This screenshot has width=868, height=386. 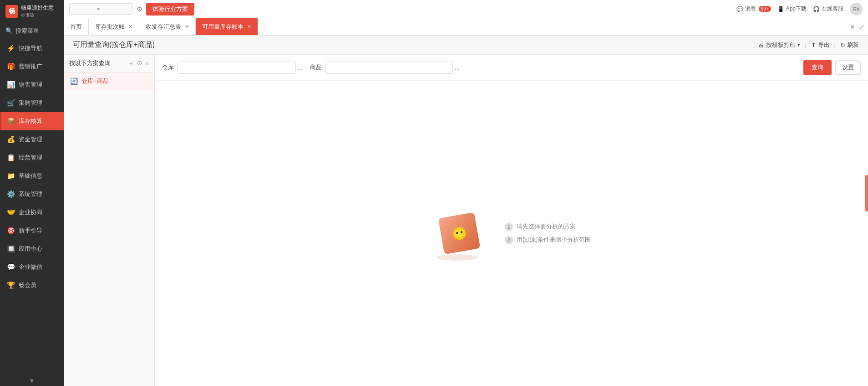 I want to click on message-label: 消息, so click(x=751, y=9).